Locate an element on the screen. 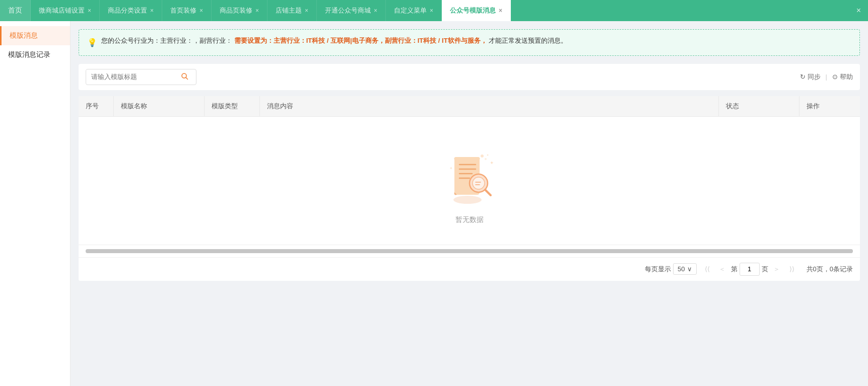 Image resolution: width=868 pixels, height=386 pixels. close-tab-store-theme: × is located at coordinates (306, 11).